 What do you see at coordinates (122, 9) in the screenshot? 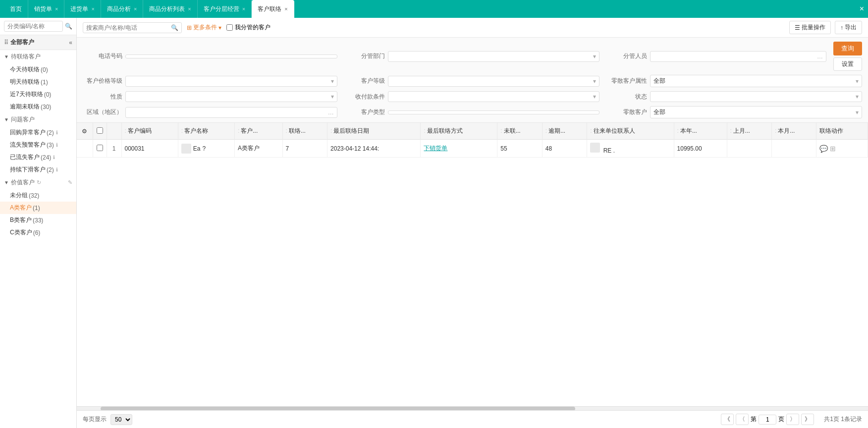
I see `tab-goods-analysis: 商品分析 ×` at bounding box center [122, 9].